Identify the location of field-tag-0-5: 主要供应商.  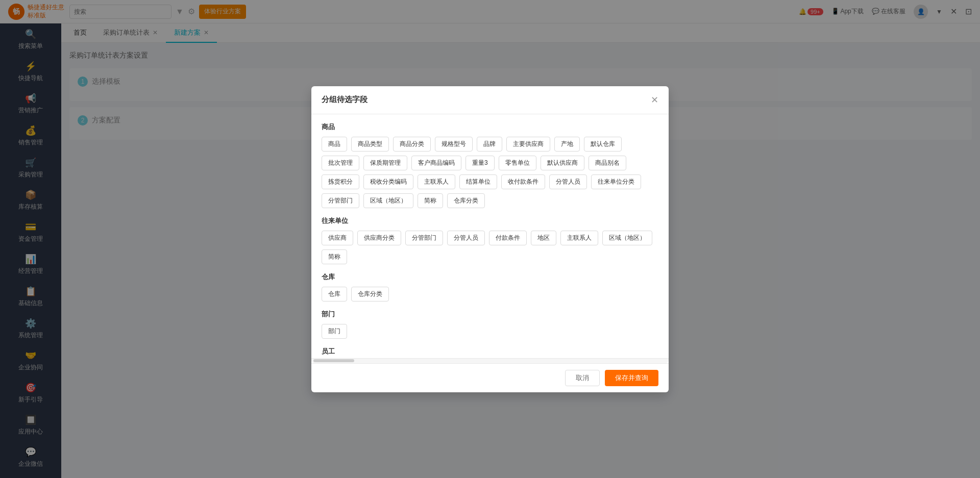
(528, 144).